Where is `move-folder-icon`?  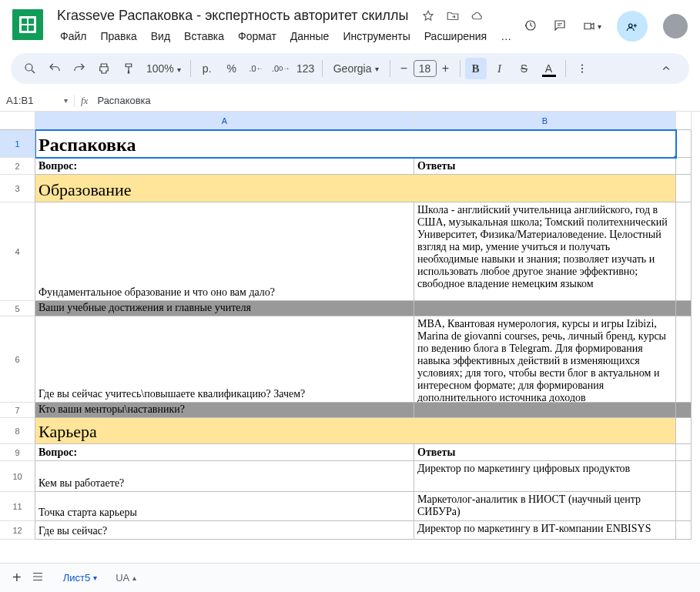
move-folder-icon is located at coordinates (453, 16).